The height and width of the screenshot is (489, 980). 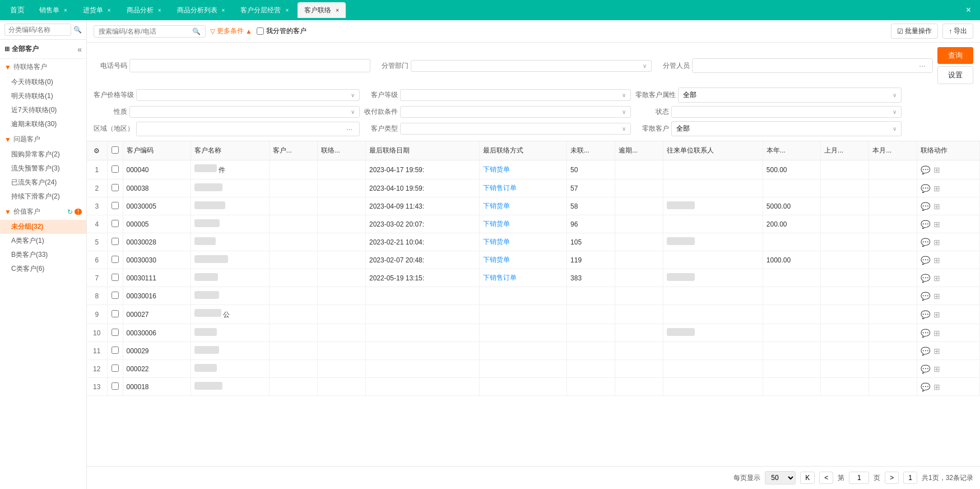 What do you see at coordinates (43, 96) in the screenshot?
I see `sidebar-item-tomorrow-pending: 明天待联络(1)` at bounding box center [43, 96].